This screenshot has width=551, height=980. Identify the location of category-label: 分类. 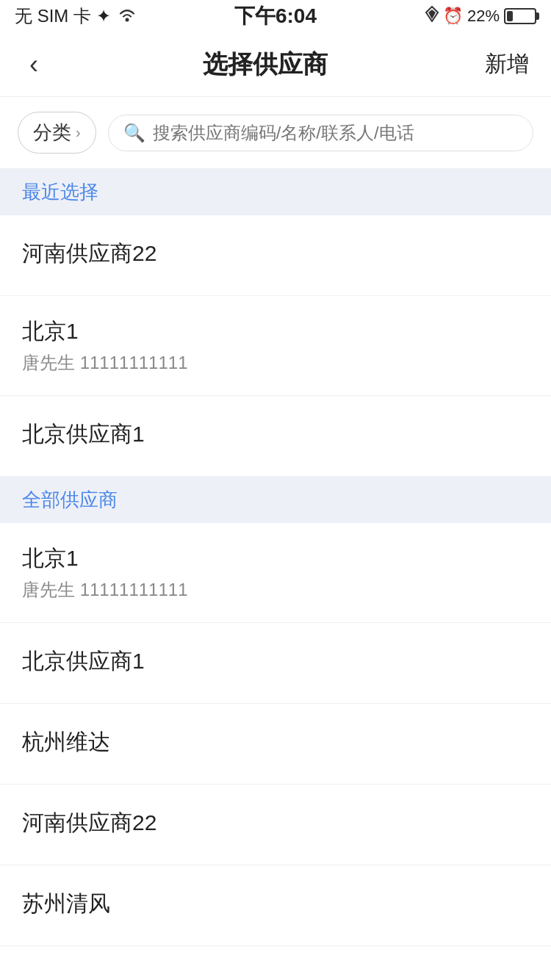
(52, 132).